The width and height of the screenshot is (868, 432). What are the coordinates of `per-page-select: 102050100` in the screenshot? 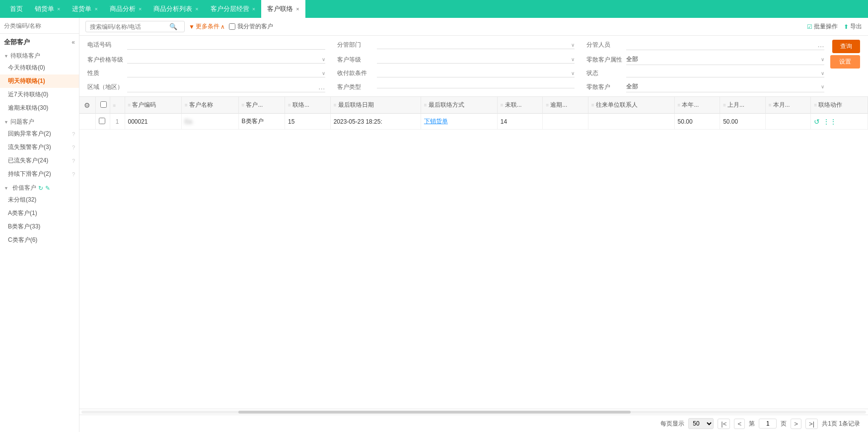 It's located at (701, 424).